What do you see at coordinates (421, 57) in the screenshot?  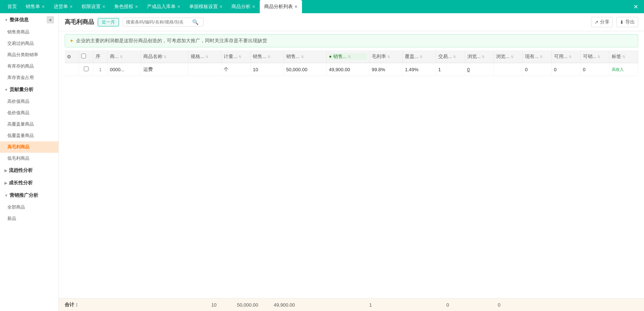 I see `sort-coverage-icon: ⇅` at bounding box center [421, 57].